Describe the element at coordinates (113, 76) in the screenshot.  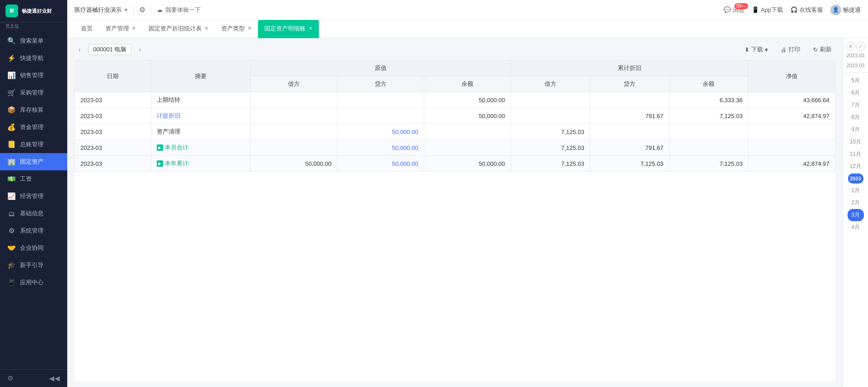
I see `col-date: 日期` at that location.